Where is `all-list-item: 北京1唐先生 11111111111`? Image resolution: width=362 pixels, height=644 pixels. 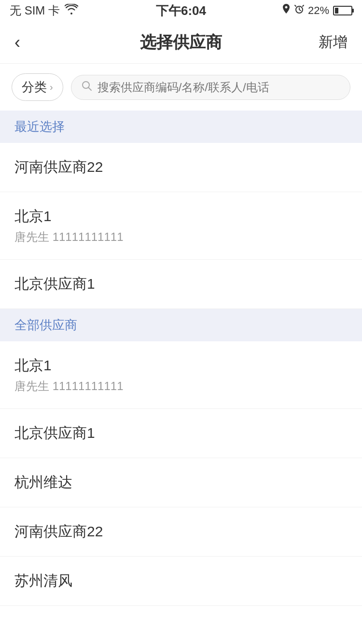
all-list-item: 北京1唐先生 11111111111 is located at coordinates (181, 375).